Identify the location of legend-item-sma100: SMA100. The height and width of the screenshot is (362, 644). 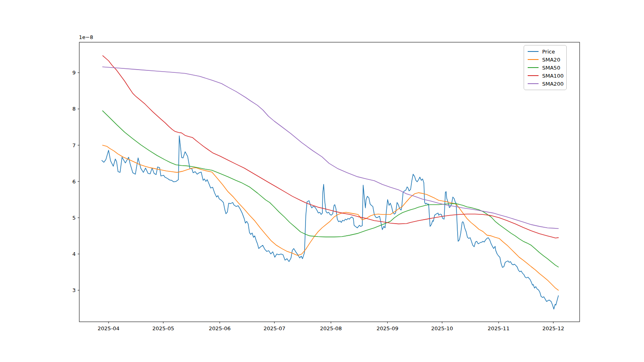
(546, 76).